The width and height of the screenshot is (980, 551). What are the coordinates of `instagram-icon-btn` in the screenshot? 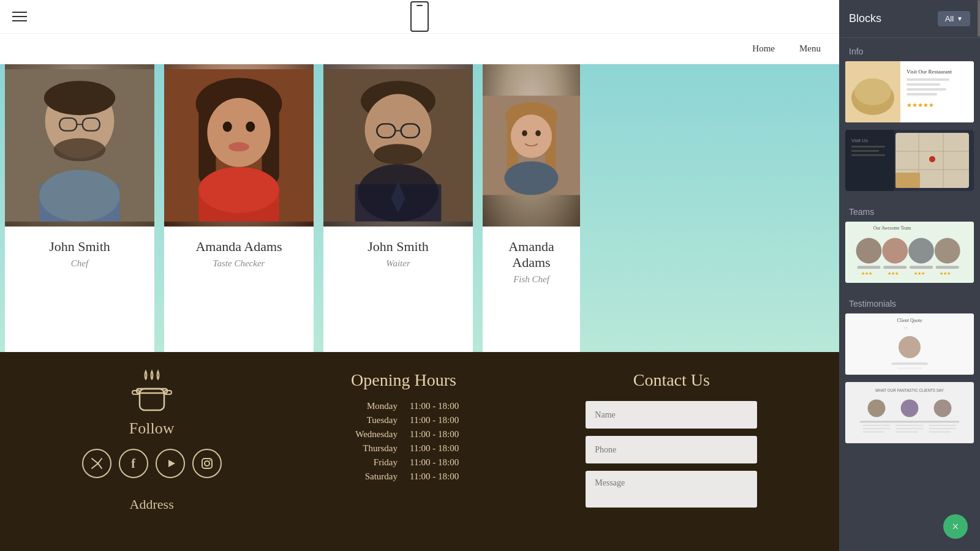 It's located at (207, 463).